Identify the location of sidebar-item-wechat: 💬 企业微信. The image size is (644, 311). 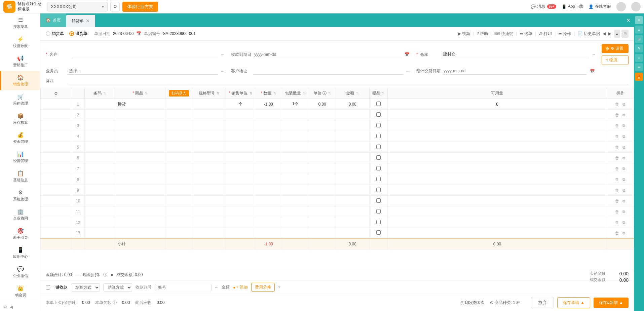
(20, 272).